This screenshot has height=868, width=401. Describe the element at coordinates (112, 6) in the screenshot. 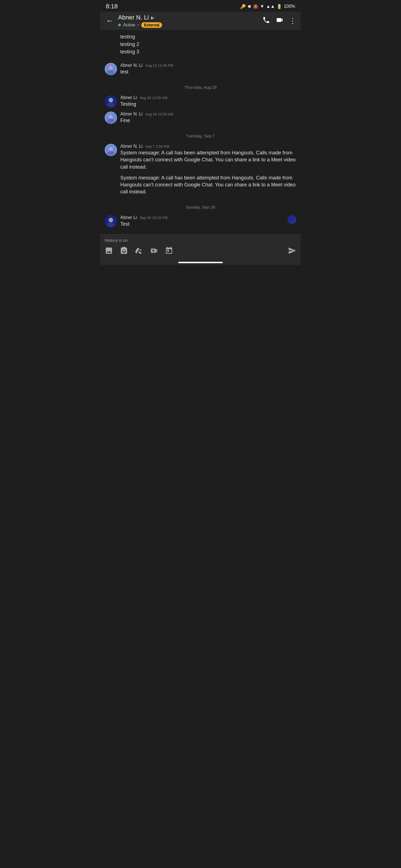

I see `status-time: 8:18` at that location.